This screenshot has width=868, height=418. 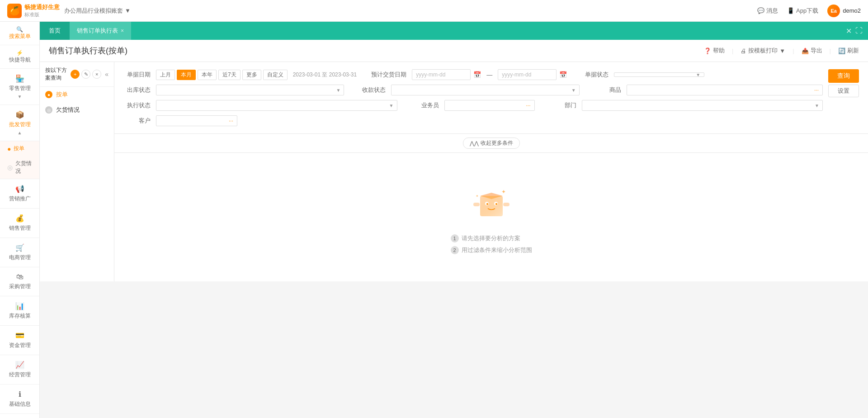 What do you see at coordinates (207, 75) in the screenshot?
I see `date-btn-this-year: 本年` at bounding box center [207, 75].